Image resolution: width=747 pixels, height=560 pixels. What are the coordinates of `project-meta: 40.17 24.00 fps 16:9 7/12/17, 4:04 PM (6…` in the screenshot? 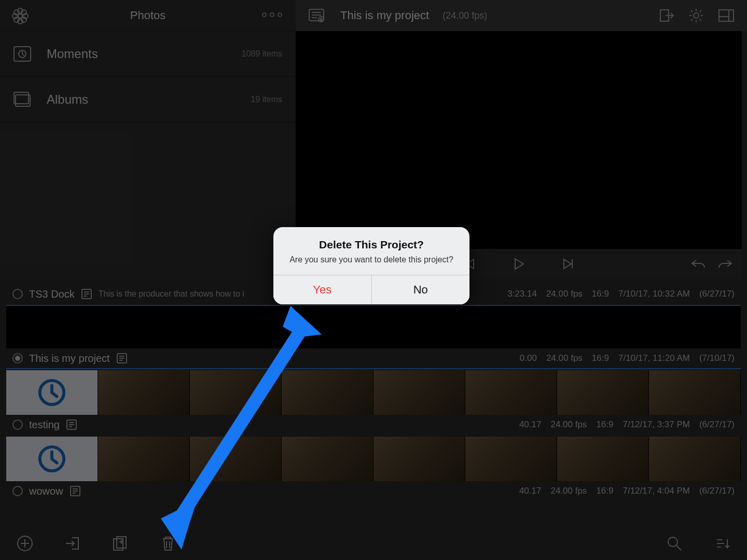 It's located at (627, 491).